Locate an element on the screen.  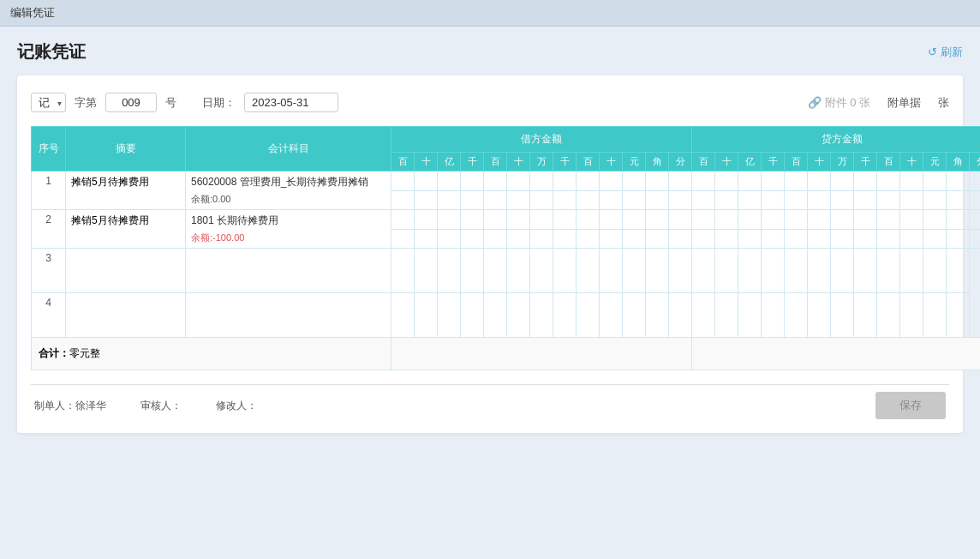
r1c6 is located at coordinates (819, 182).